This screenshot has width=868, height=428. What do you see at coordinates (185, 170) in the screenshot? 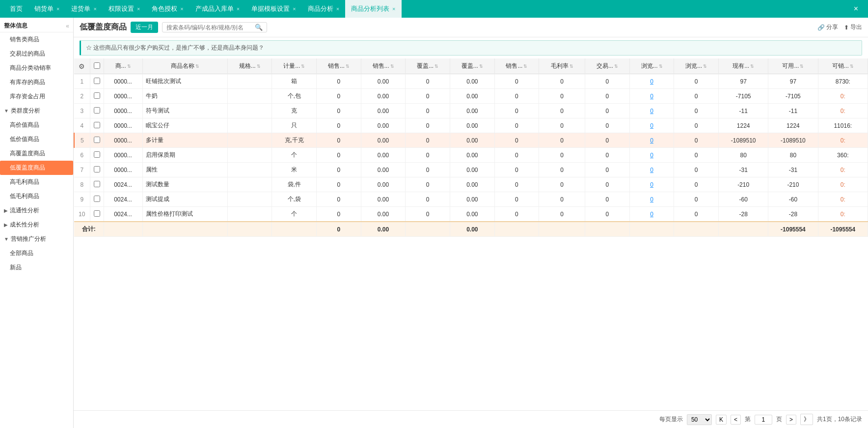
I see `row-name: 属性` at bounding box center [185, 170].